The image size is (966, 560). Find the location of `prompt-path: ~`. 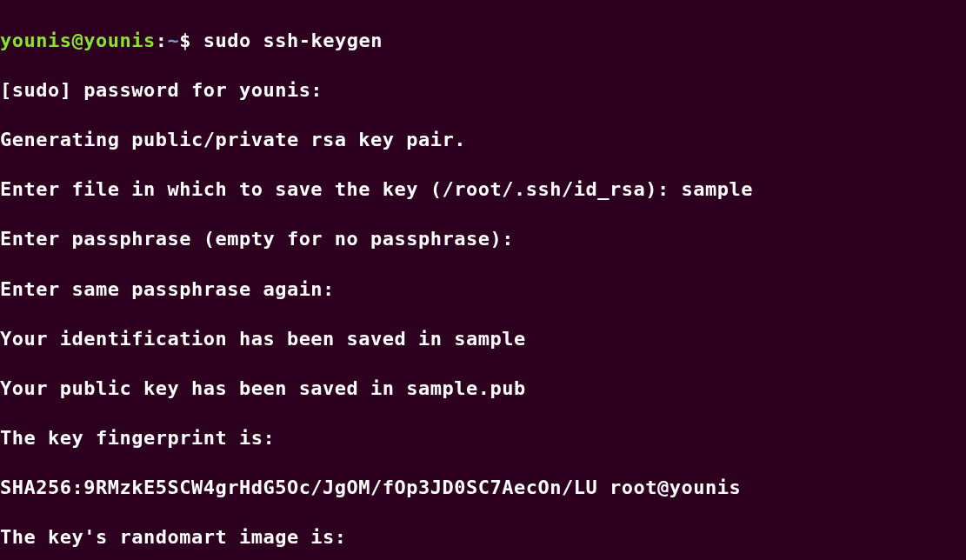

prompt-path: ~ is located at coordinates (173, 40).